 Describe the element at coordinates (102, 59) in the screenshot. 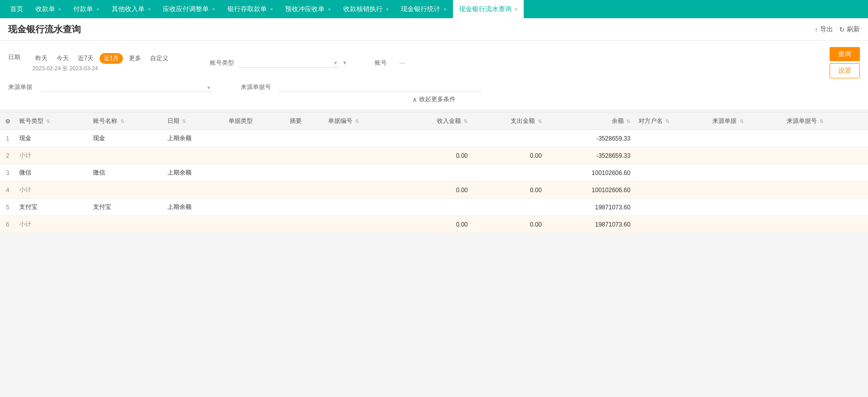

I see `date-buttons: 昨天 今天 近7天 近1月 更多 自定义` at that location.